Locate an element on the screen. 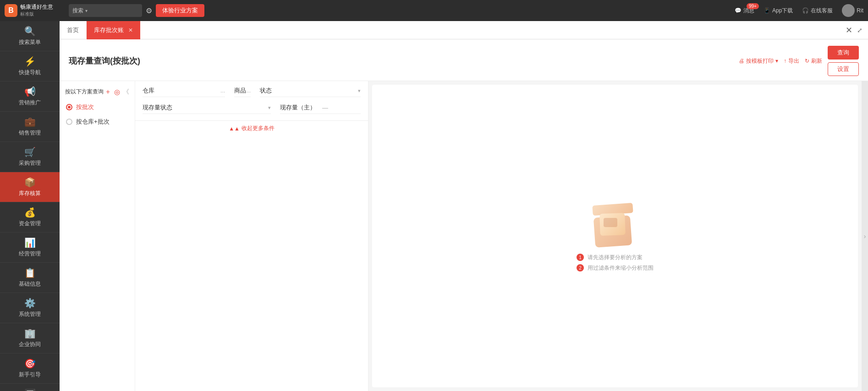 This screenshot has height=391, width=868. edit-scheme-icon: ◎ is located at coordinates (117, 92).